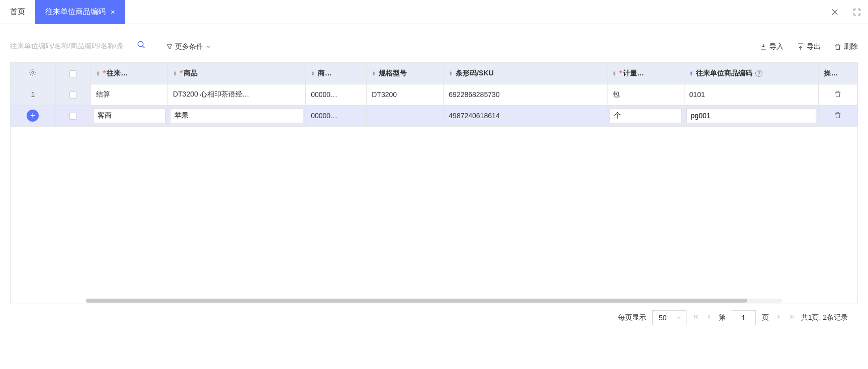 The width and height of the screenshot is (868, 369). What do you see at coordinates (525, 73) in the screenshot?
I see `column-barcode: ▲▼ 条形码/SKU` at bounding box center [525, 73].